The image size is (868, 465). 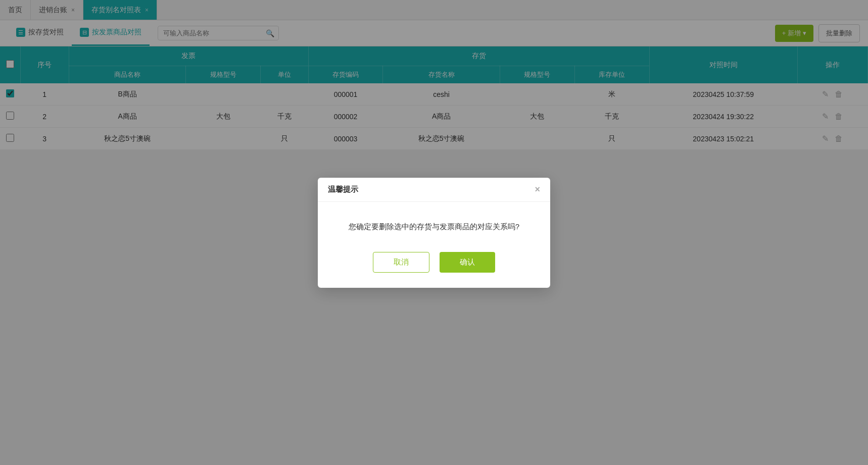 I want to click on confirm-dialog: 温馨提示 × 您确定要删除选中的存货与发票商品的对应关系吗? 取消 确认, so click(x=434, y=233).